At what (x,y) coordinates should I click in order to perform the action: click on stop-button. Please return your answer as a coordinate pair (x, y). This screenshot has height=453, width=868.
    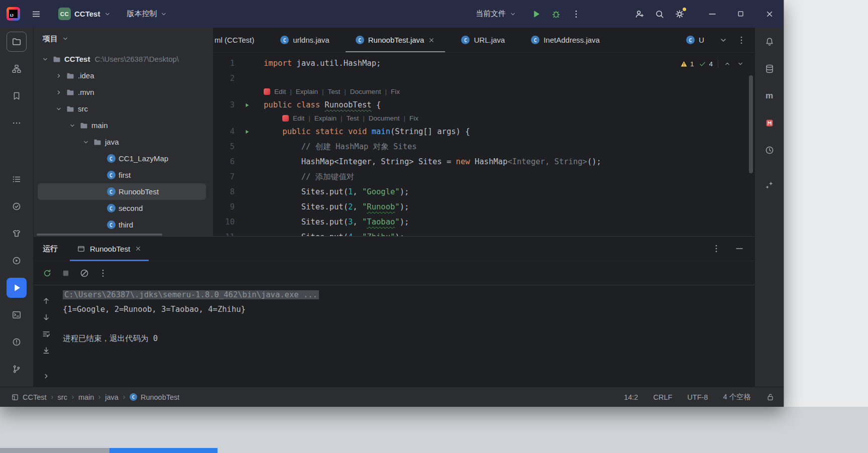
    Looking at the image, I should click on (66, 273).